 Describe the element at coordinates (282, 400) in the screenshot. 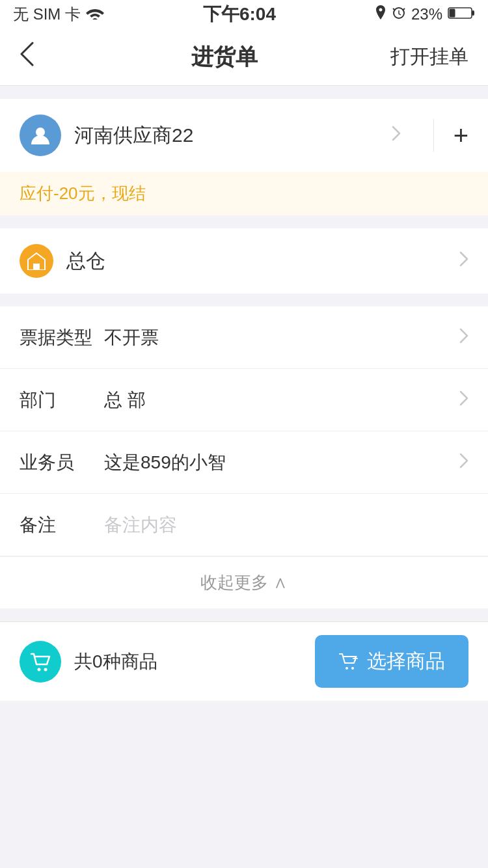

I see `department-value: 总 部` at that location.